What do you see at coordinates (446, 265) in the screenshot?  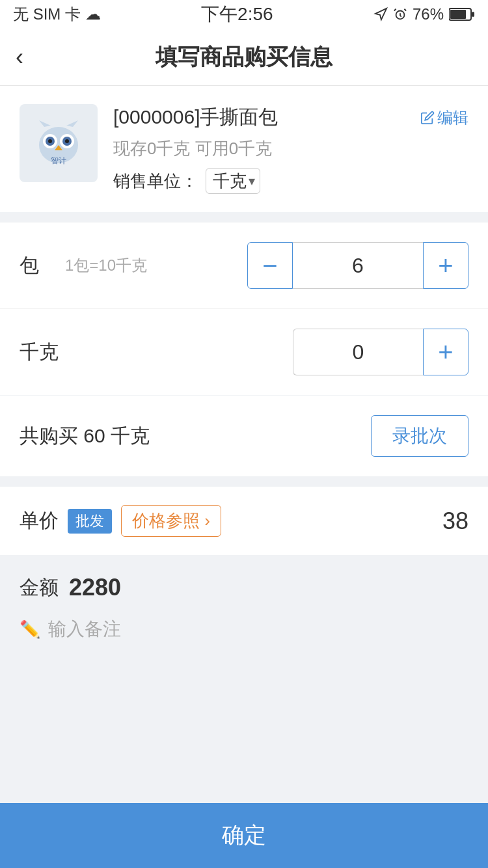 I see `increment-bao-button: +` at bounding box center [446, 265].